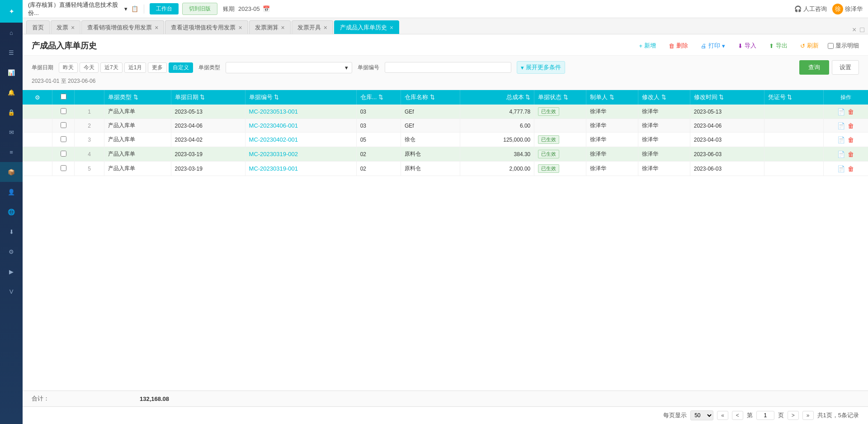 The width and height of the screenshot is (868, 424). Describe the element at coordinates (747, 46) in the screenshot. I see `import-button: ⬇ 导入` at that location.